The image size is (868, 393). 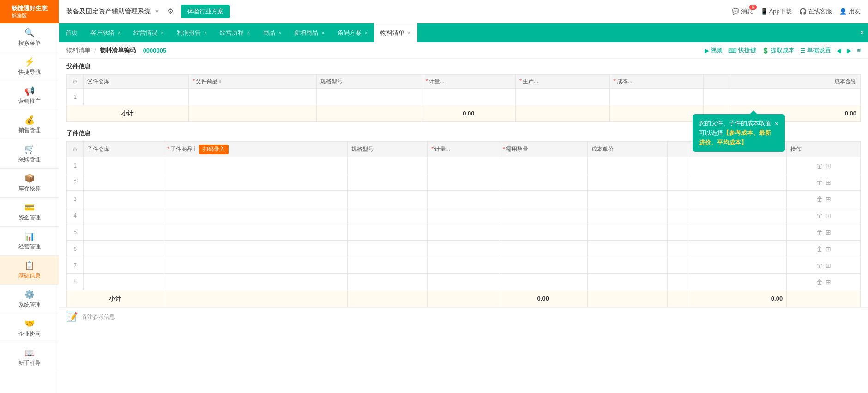 What do you see at coordinates (820, 182) in the screenshot?
I see `delete-icon-2: 🗑` at bounding box center [820, 182].